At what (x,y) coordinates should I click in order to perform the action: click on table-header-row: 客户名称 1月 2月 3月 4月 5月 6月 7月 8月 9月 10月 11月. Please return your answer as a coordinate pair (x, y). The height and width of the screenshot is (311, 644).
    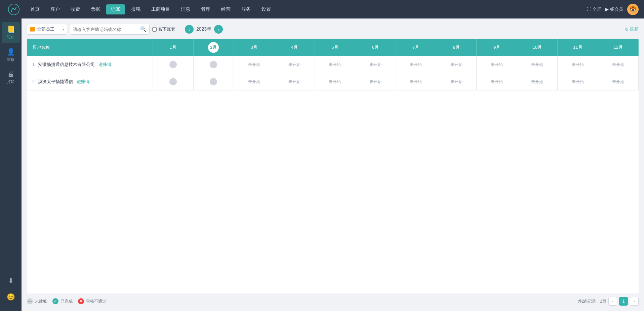
    Looking at the image, I should click on (333, 47).